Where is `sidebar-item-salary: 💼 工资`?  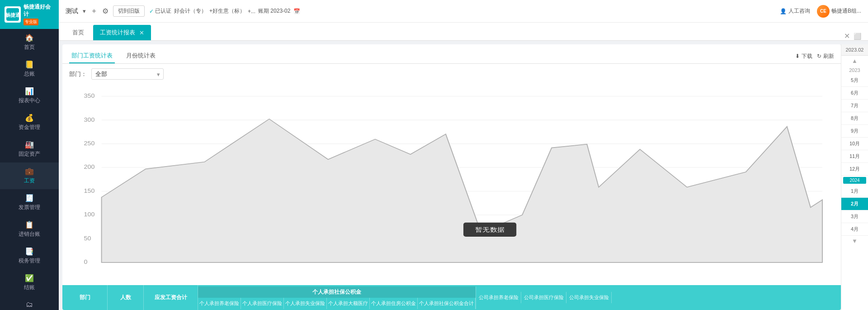 sidebar-item-salary: 💼 工资 is located at coordinates (29, 176).